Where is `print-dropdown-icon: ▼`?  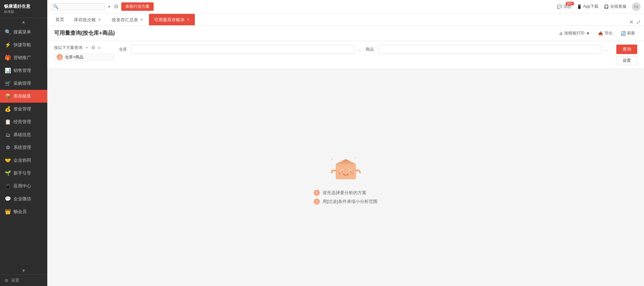 print-dropdown-icon: ▼ is located at coordinates (588, 33).